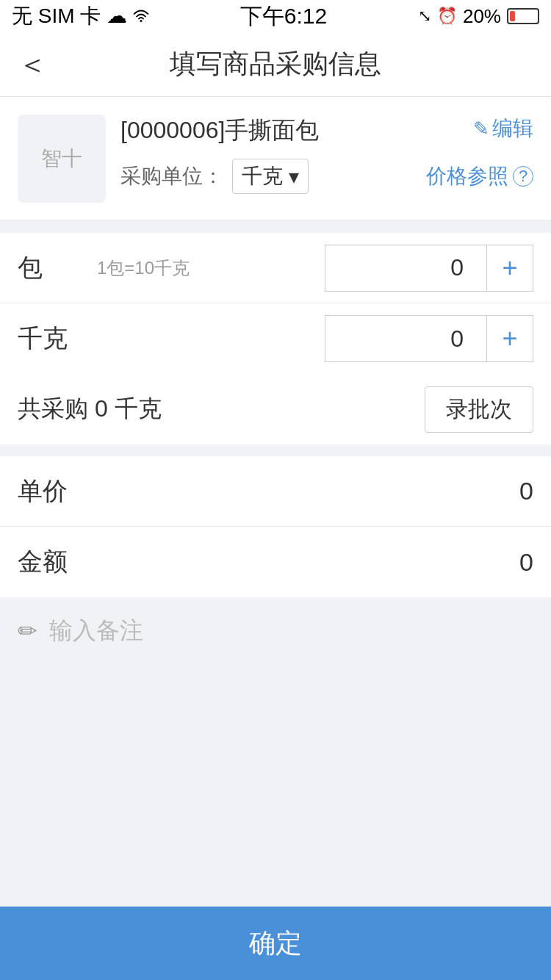 This screenshot has height=980, width=551. What do you see at coordinates (54, 339) in the screenshot?
I see `kg-label: 千克` at bounding box center [54, 339].